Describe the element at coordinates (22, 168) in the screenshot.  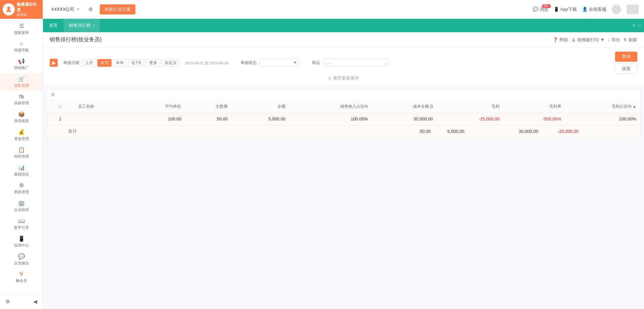
I see `basic-info-icon: 📊` at that location.